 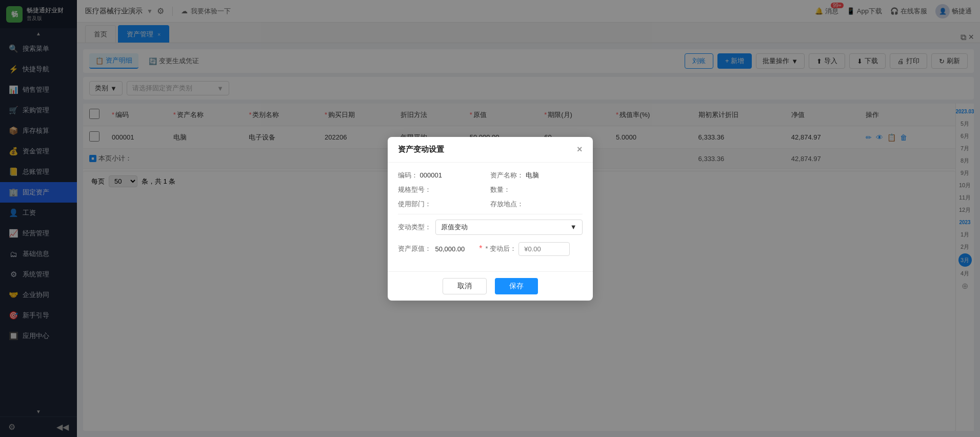 I want to click on dialog-info-row-1: 编码： 000001 资产名称： 电脑, so click(x=490, y=175).